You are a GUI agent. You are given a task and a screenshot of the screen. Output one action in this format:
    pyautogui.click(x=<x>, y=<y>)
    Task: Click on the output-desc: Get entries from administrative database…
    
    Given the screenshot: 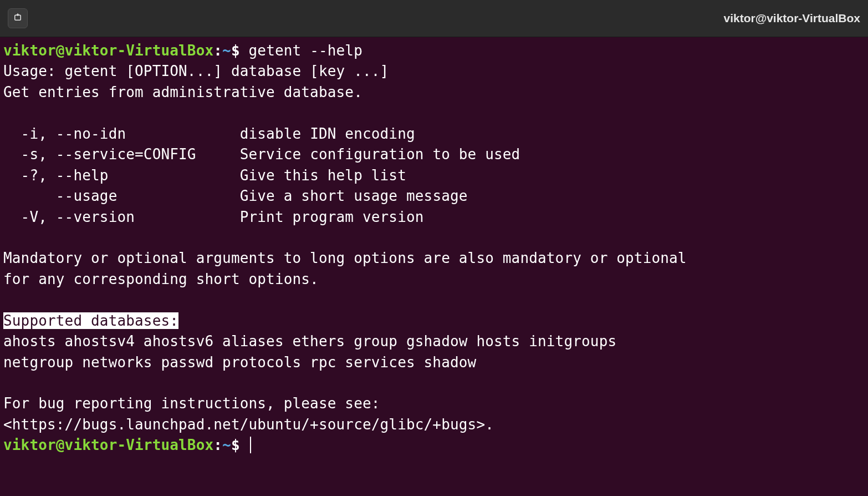 What is the action you would take?
    pyautogui.click(x=183, y=92)
    